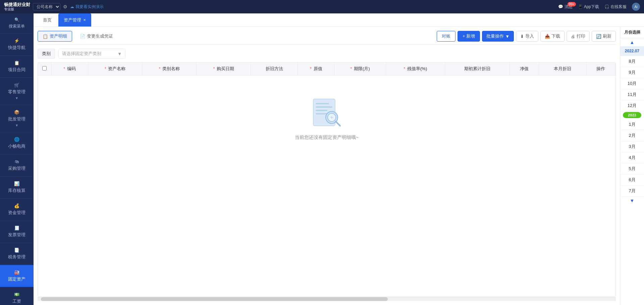  What do you see at coordinates (17, 210) in the screenshot?
I see `sidebar-item-finance: 💰 资金管理` at bounding box center [17, 210].